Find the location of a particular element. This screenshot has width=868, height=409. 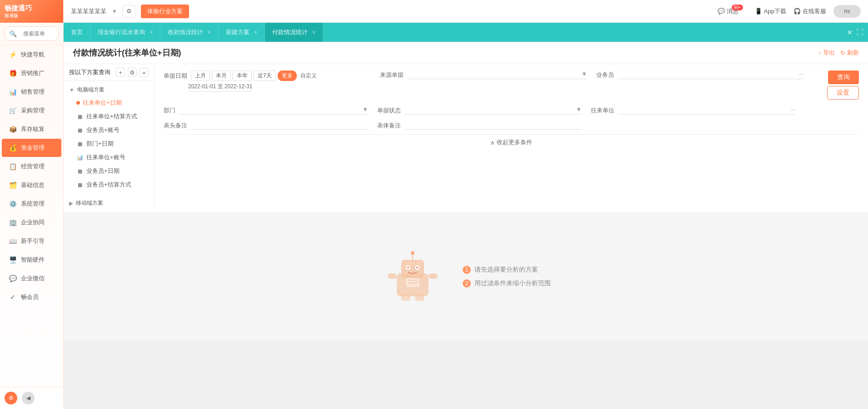

date-filter-col: 单据日期 上月 本月 本年 近7天 更多 自定义 2022-01-0 is located at coordinates (267, 81).